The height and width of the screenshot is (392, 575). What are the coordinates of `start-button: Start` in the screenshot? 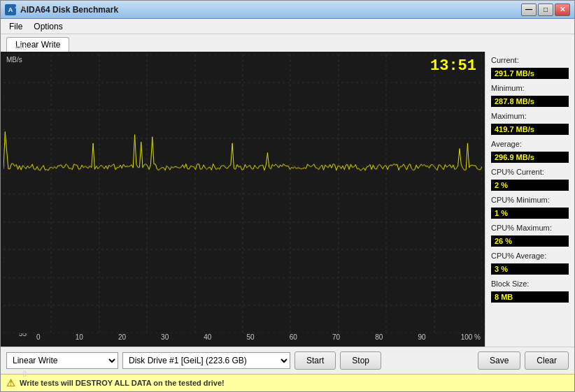 It's located at (315, 361).